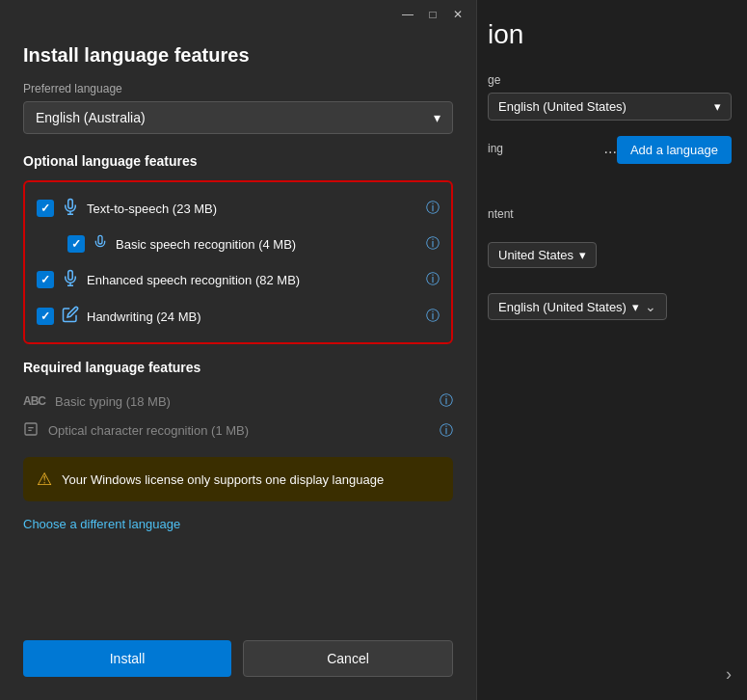  I want to click on bg-title: ion, so click(609, 35).